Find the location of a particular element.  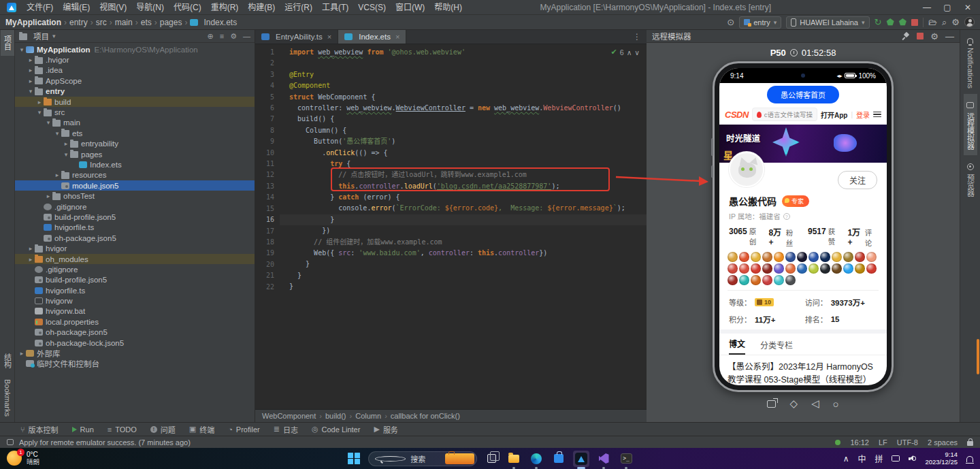

menu-item: VCS(S) is located at coordinates (372, 7).